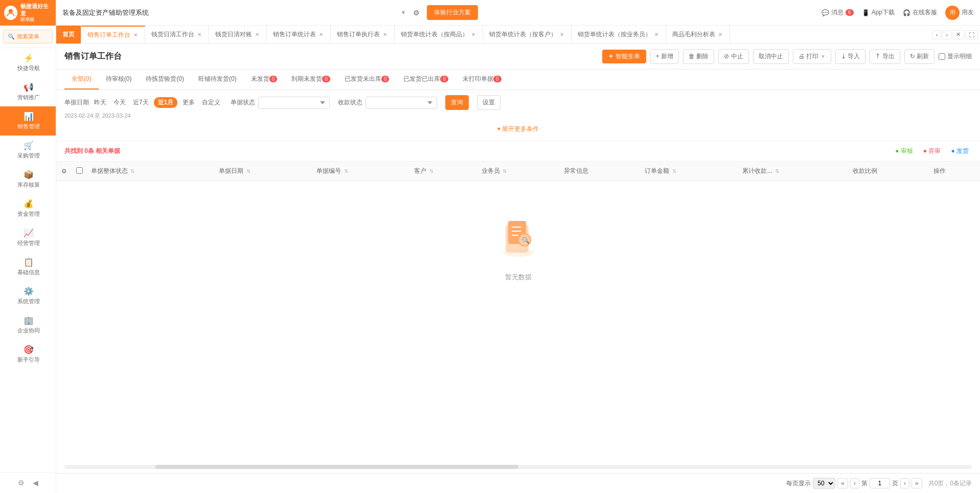  Describe the element at coordinates (64, 171) in the screenshot. I see `col-settings: ⚙` at that location.